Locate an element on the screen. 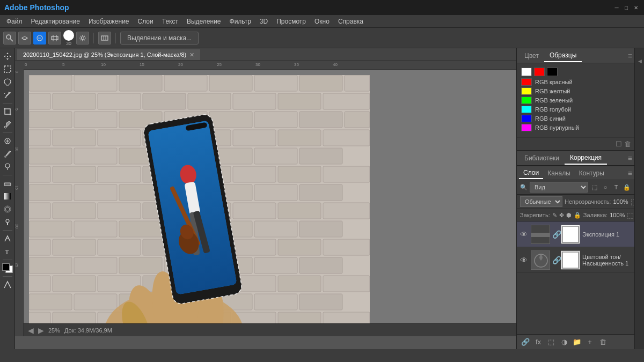  minimize-button: ─ is located at coordinates (617, 8).